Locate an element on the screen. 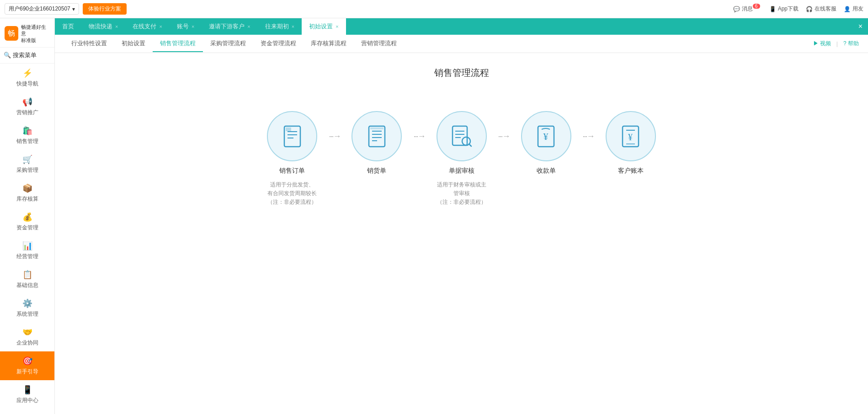 The width and height of the screenshot is (868, 414). sidebar-item-wechat: 💬 企业微信 is located at coordinates (27, 411).